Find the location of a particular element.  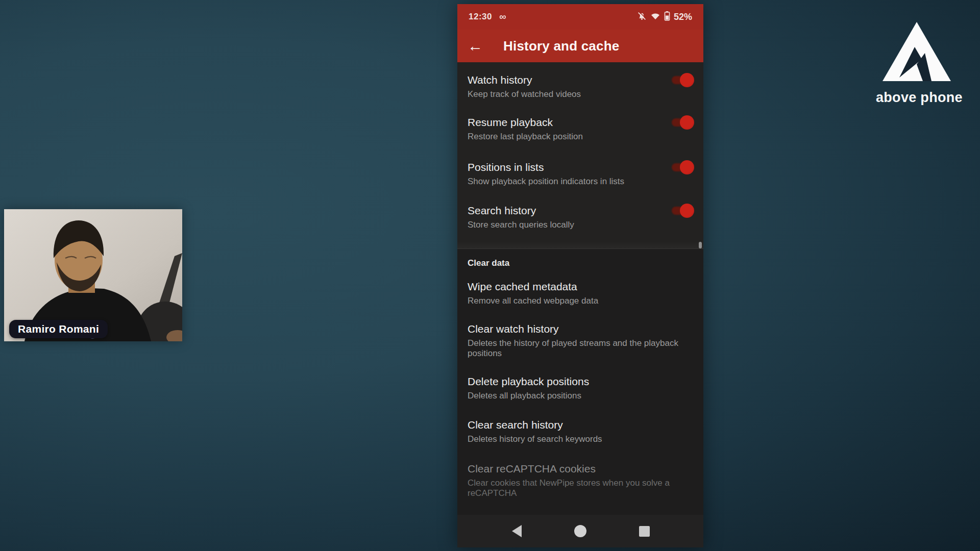

notifications-off-icon is located at coordinates (642, 17).